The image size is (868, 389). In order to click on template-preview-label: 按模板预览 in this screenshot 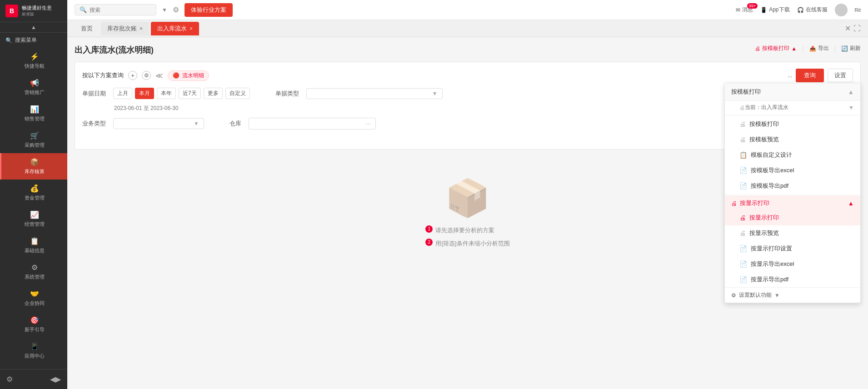, I will do `click(764, 140)`.